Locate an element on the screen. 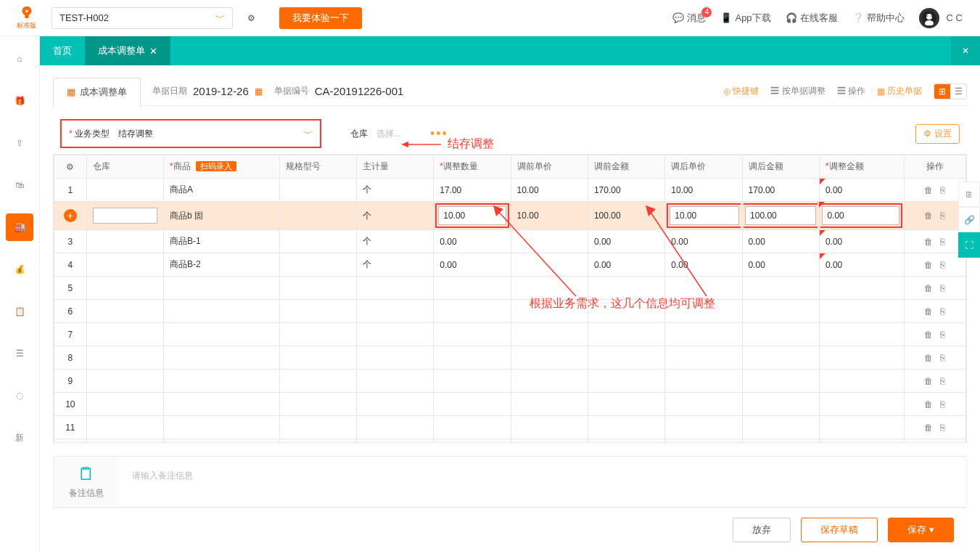  qty-input: 10.00 is located at coordinates (472, 216).